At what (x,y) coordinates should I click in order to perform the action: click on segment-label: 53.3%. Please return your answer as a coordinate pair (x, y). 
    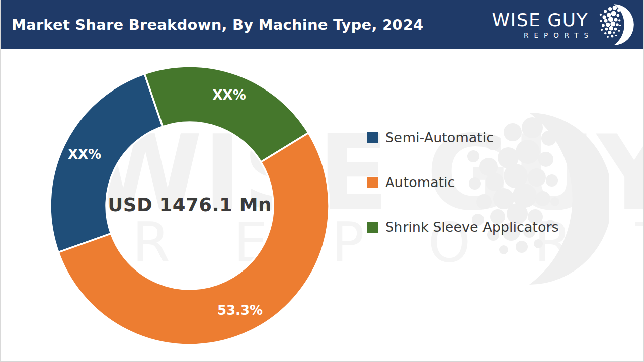
    Looking at the image, I should click on (240, 310).